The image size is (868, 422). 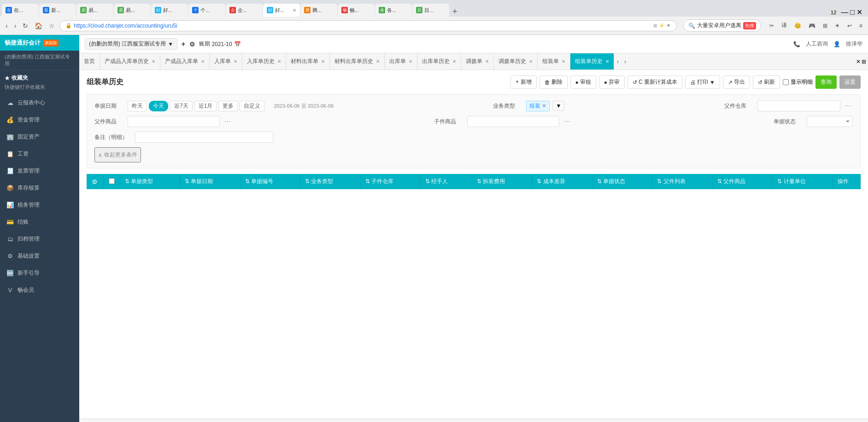 I want to click on th-child-warehouse: ⇅ 子件仓库, so click(x=391, y=181).